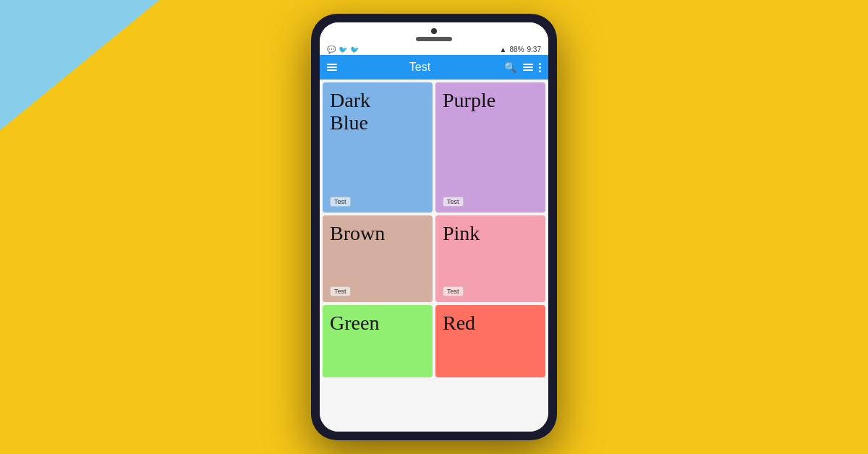 Image resolution: width=868 pixels, height=454 pixels. Describe the element at coordinates (490, 259) in the screenshot. I see `card-pink: Pink Test` at that location.